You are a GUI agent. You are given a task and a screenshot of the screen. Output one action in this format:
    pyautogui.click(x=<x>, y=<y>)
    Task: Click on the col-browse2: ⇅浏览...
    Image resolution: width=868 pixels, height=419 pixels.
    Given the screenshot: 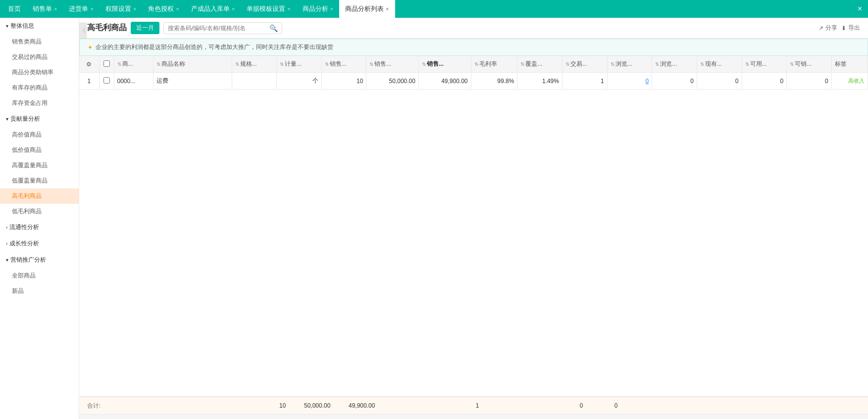 What is the action you would take?
    pyautogui.click(x=674, y=64)
    